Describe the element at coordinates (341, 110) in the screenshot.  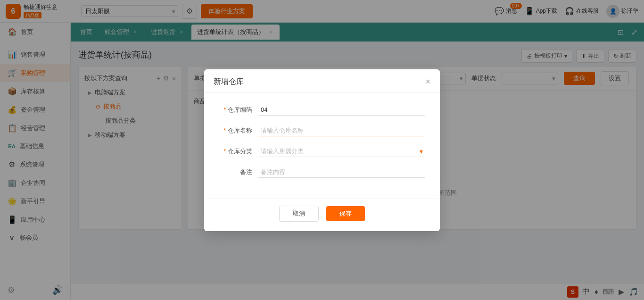
I see `warehouse-code-input` at that location.